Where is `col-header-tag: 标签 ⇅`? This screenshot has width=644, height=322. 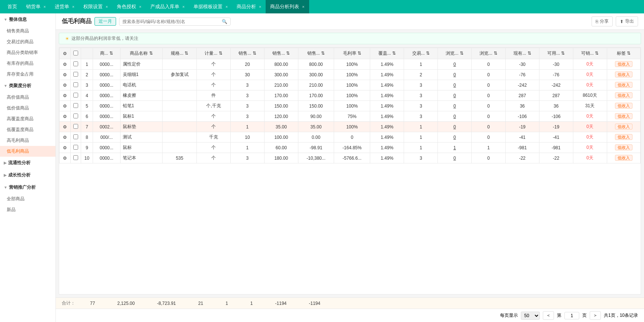 col-header-tag: 标签 ⇅ is located at coordinates (624, 54).